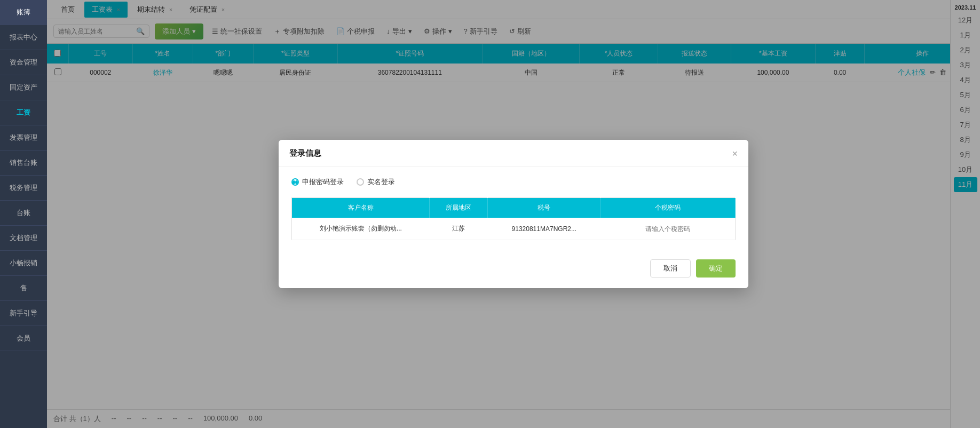  Describe the element at coordinates (668, 229) in the screenshot. I see `modal-tax-password-cell` at that location.